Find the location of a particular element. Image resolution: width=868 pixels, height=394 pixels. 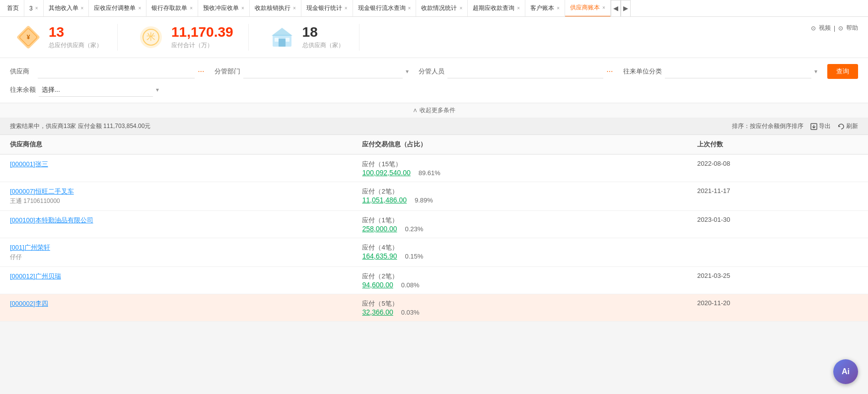

export-button: 导出 is located at coordinates (820, 126).